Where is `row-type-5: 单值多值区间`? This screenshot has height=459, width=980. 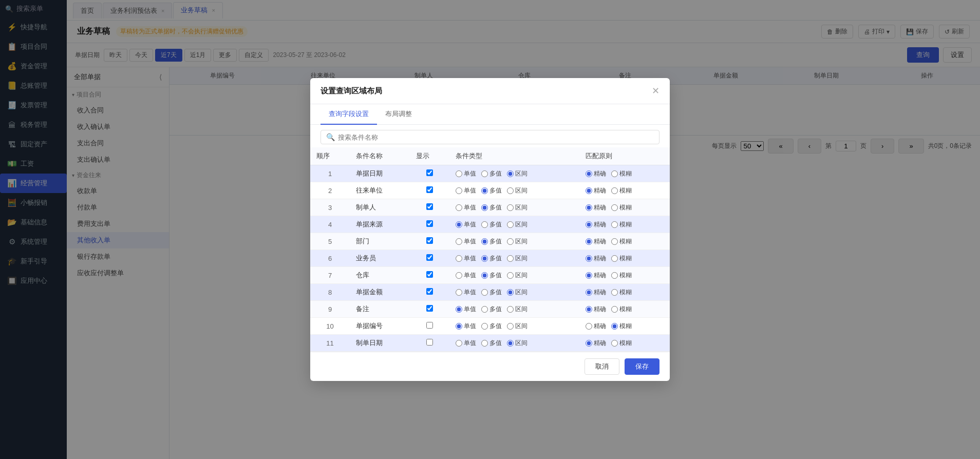 row-type-5: 单值多值区间 is located at coordinates (515, 241).